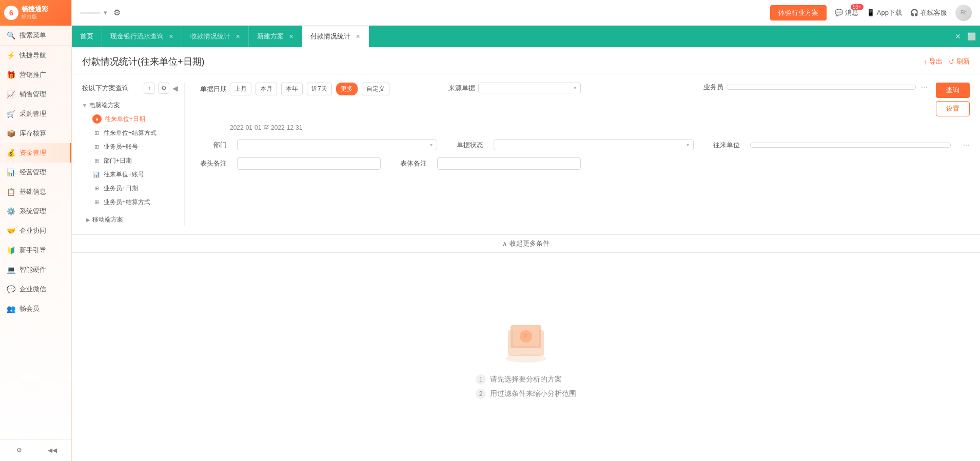 This screenshot has width=980, height=461. Describe the element at coordinates (36, 55) in the screenshot. I see `sidebar-item-quick-nav: ⚡ 快捷导航` at that location.